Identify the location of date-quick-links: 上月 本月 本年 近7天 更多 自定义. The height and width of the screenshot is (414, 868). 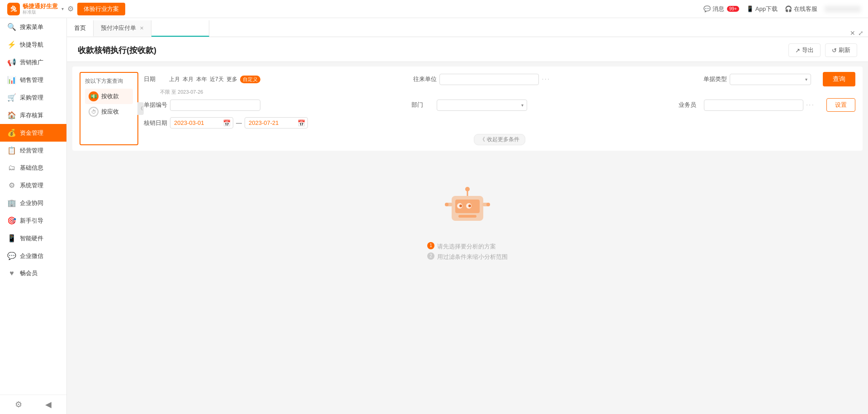
(215, 80).